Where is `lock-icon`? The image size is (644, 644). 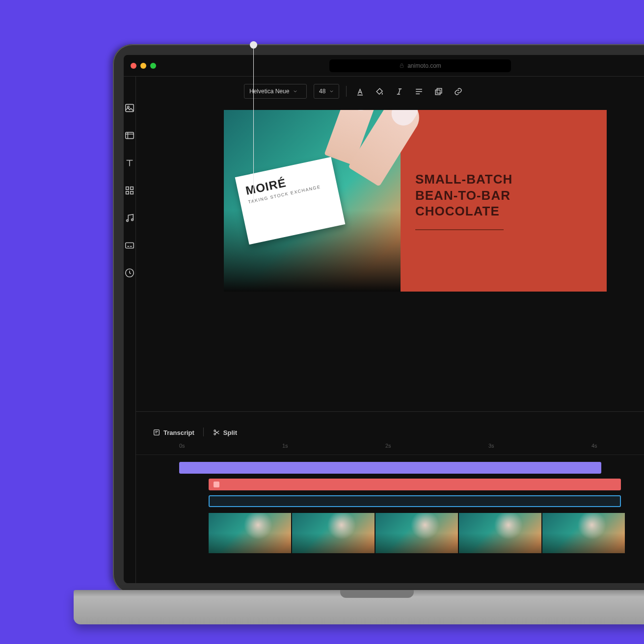
lock-icon is located at coordinates (402, 66).